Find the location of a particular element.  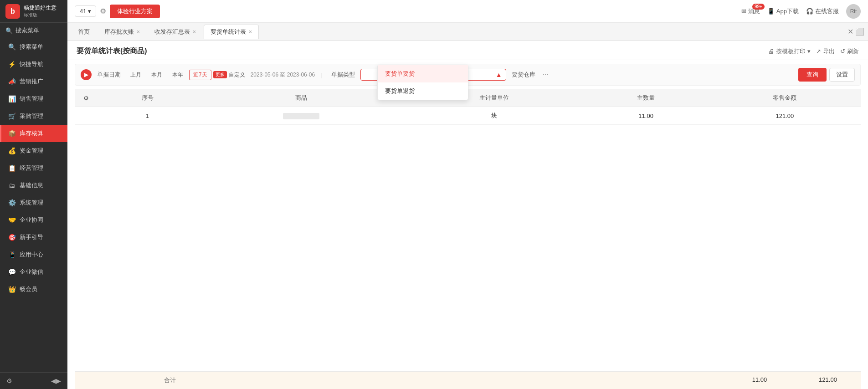

logo-text: 畅捷通好生意 标准版 is located at coordinates (40, 11).